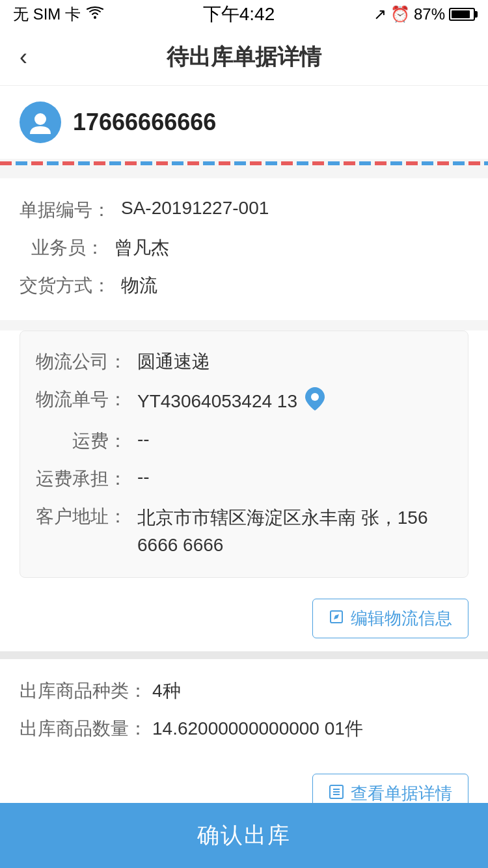 The height and width of the screenshot is (868, 488). I want to click on tracking-location-icon, so click(315, 401).